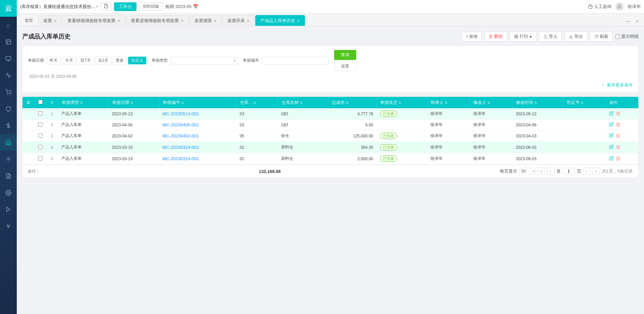  Describe the element at coordinates (8, 209) in the screenshot. I see `sidebar-item-media` at that location.